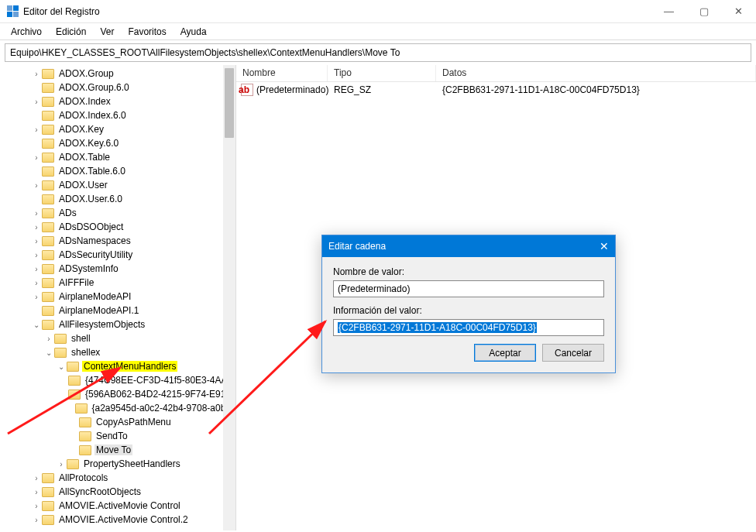 Image resolution: width=756 pixels, height=532 pixels. I want to click on tree-scrollbar, so click(229, 297).